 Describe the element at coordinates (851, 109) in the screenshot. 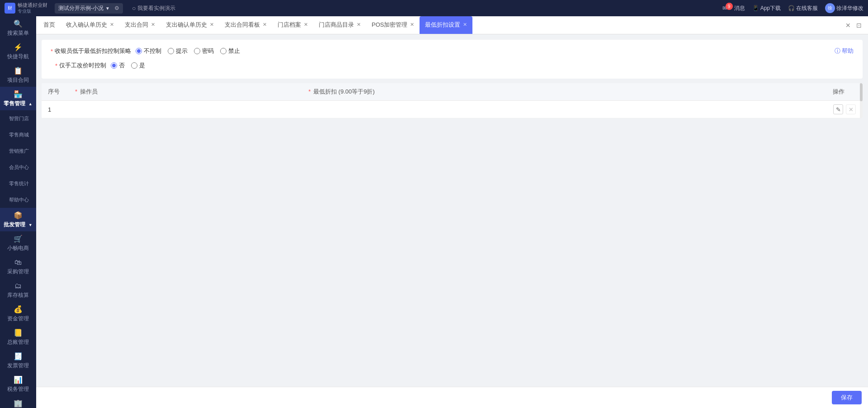

I see `row-delete-btn: ✕` at that location.